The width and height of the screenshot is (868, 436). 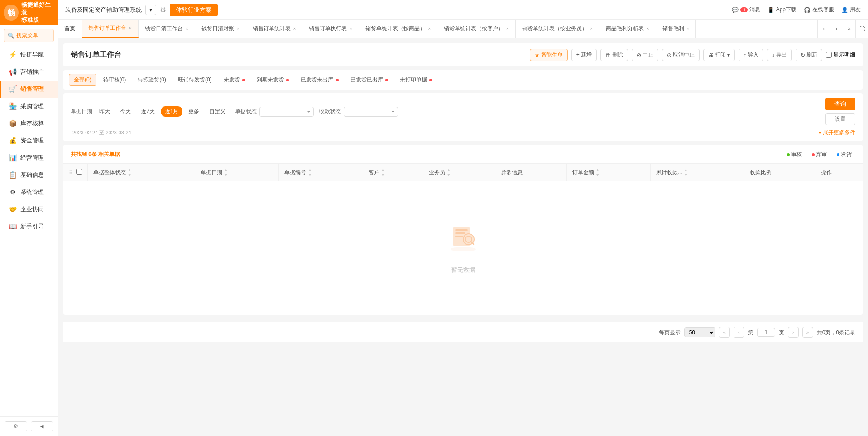 What do you see at coordinates (459, 172) in the screenshot?
I see `sort-staff-button: 业务员 ▲▼` at bounding box center [459, 172].